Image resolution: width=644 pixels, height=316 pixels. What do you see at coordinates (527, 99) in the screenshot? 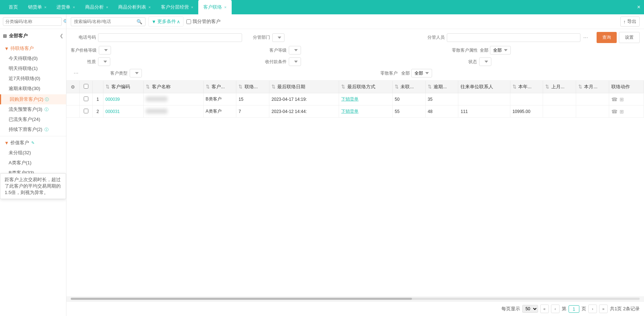
I see `row-this-year` at bounding box center [527, 99].